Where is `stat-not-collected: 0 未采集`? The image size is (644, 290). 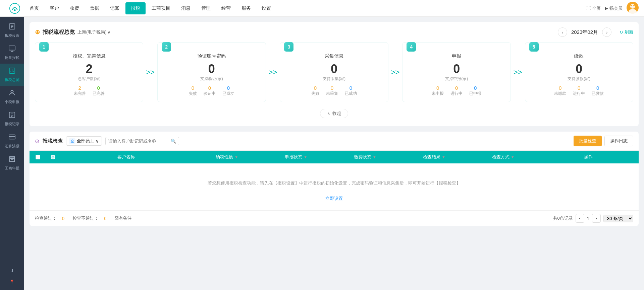
stat-not-collected: 0 未采集 is located at coordinates (332, 91).